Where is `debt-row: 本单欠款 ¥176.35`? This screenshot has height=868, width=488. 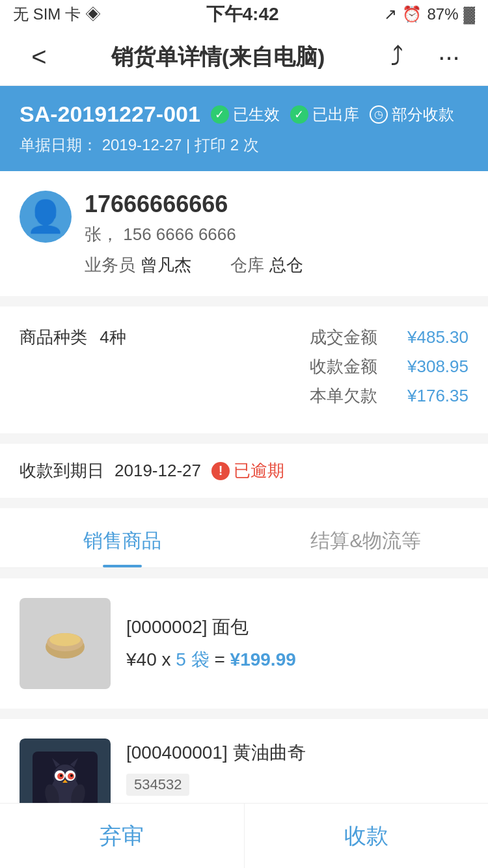 debt-row: 本单欠款 ¥176.35 is located at coordinates (389, 396).